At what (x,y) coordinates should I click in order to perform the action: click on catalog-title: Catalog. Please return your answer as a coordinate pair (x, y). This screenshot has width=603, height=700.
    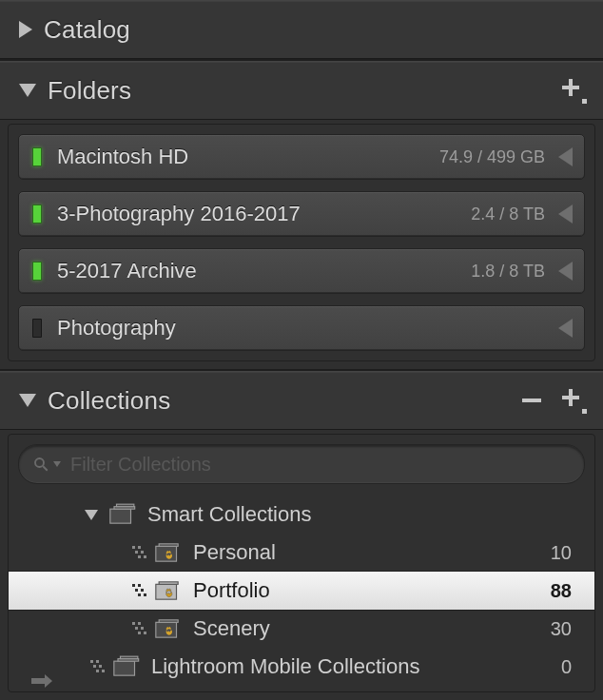
    Looking at the image, I should click on (310, 30).